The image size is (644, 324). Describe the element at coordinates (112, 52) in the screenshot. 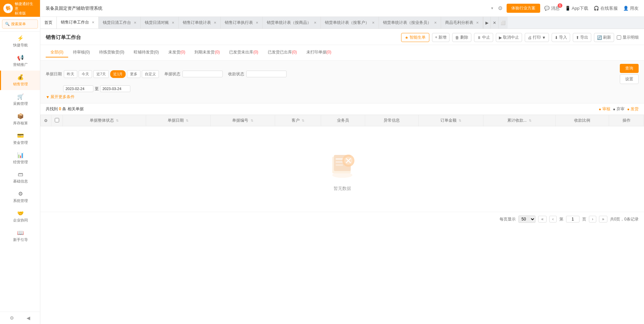

I see `filter-tab-pending-check: 待拣货验货(0)` at that location.